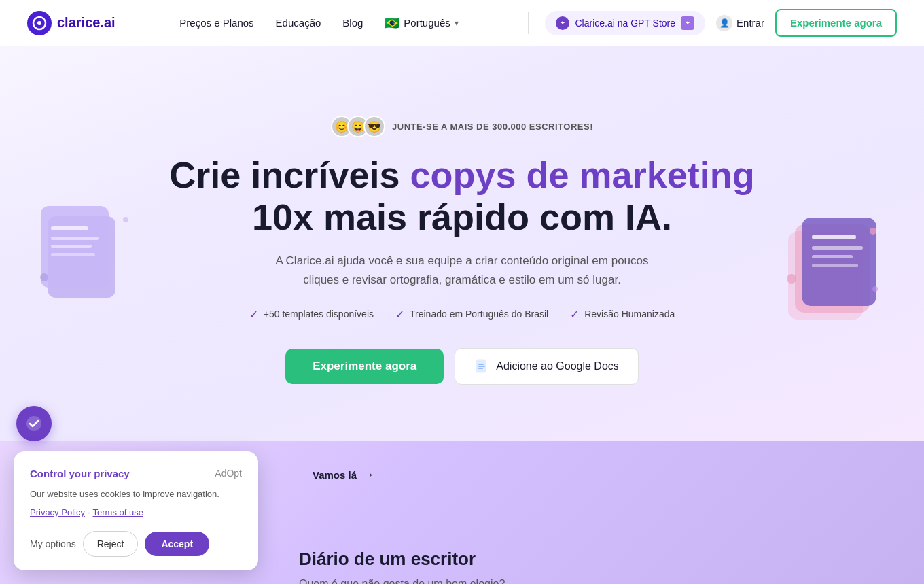 The width and height of the screenshot is (924, 584). What do you see at coordinates (625, 23) in the screenshot?
I see `gpt-store-button: ✦ Clarice.ai na GPT Store ✦` at bounding box center [625, 23].